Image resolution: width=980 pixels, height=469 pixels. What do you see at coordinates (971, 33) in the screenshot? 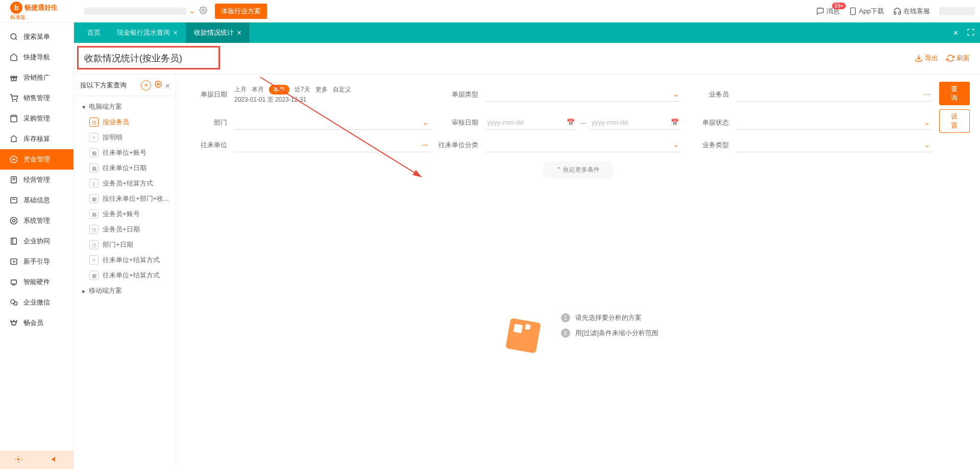
I see `fullscreen-icon` at bounding box center [971, 33].